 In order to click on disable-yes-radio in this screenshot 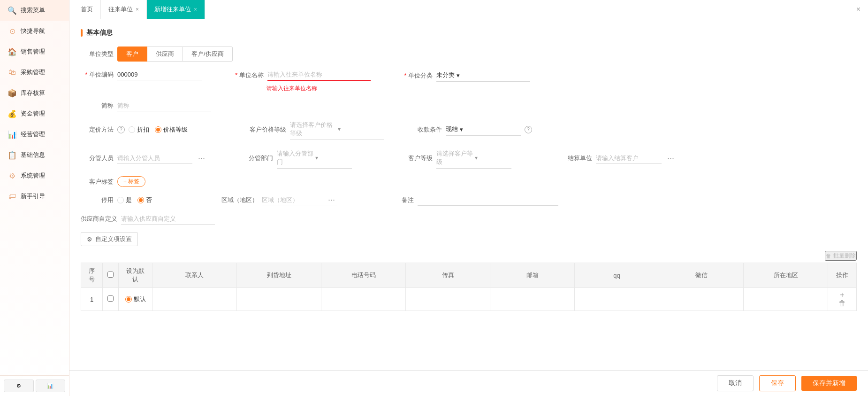, I will do `click(121, 200)`.